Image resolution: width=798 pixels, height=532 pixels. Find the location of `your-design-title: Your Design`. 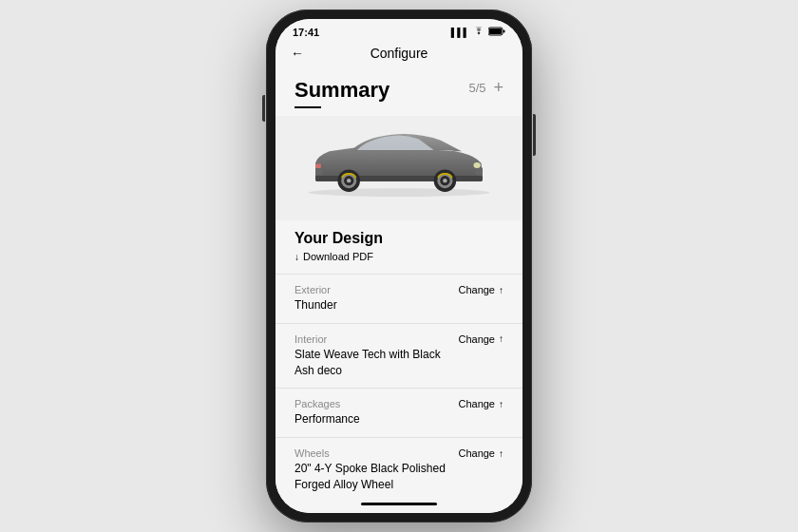

your-design-title: Your Design is located at coordinates (399, 238).